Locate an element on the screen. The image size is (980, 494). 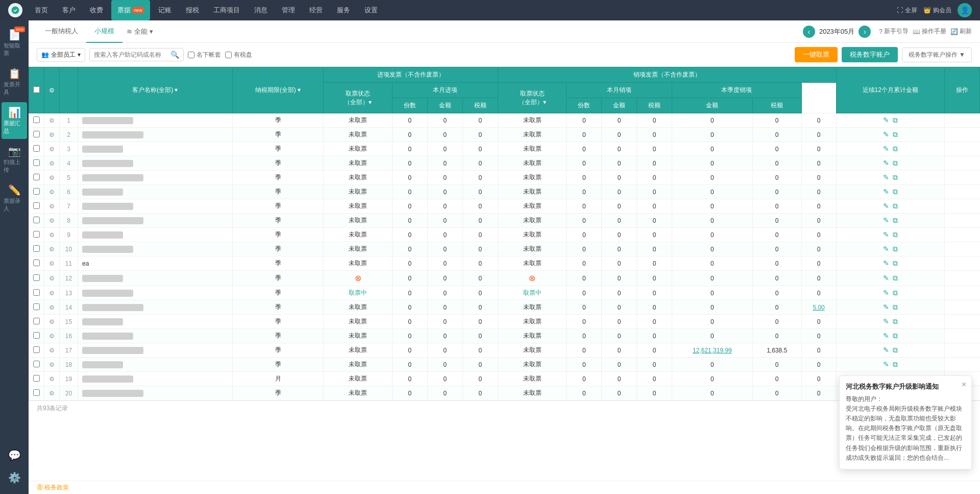
nav-settings: 设置 is located at coordinates (371, 10).